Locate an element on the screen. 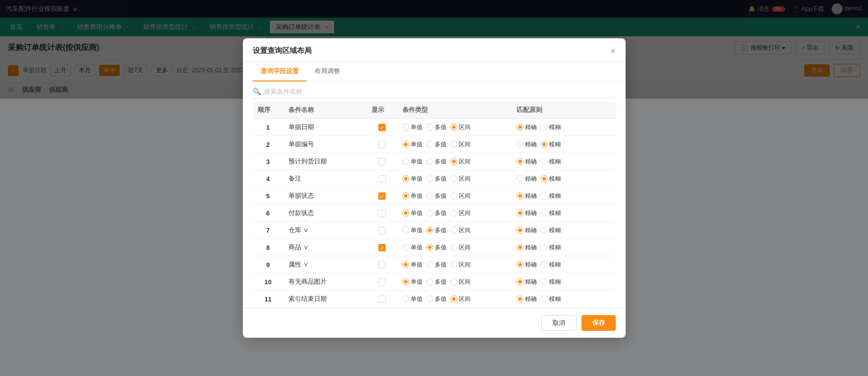 Image resolution: width=868 pixels, height=376 pixels. tab-query-field-settings: 查询字段设置 is located at coordinates (280, 72).